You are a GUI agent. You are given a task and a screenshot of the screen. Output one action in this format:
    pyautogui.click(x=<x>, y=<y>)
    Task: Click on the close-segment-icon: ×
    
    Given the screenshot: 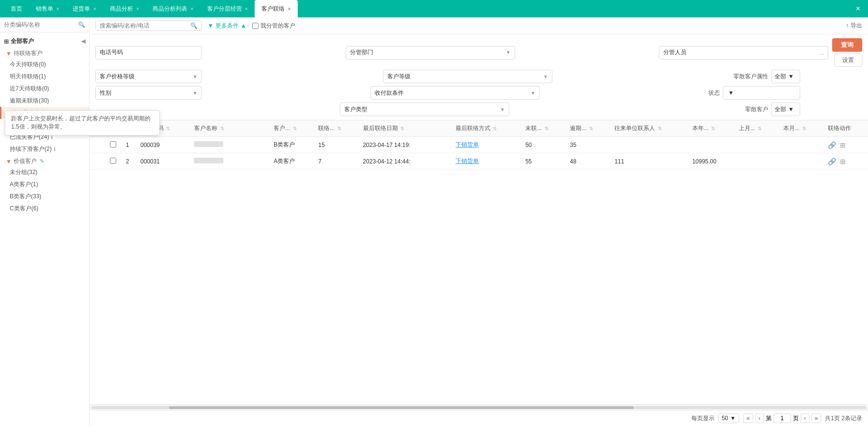 What is the action you would take?
    pyautogui.click(x=246, y=9)
    